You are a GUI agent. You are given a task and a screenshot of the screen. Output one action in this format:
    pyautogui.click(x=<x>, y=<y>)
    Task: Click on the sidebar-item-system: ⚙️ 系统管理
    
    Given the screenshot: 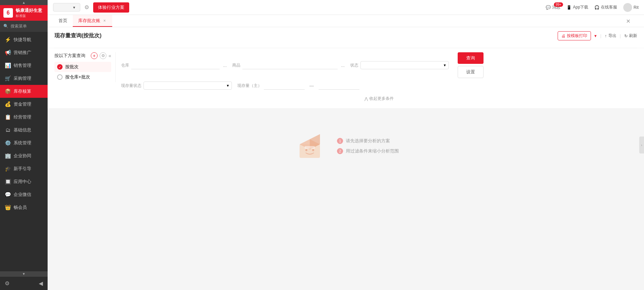 What is the action you would take?
    pyautogui.click(x=24, y=143)
    